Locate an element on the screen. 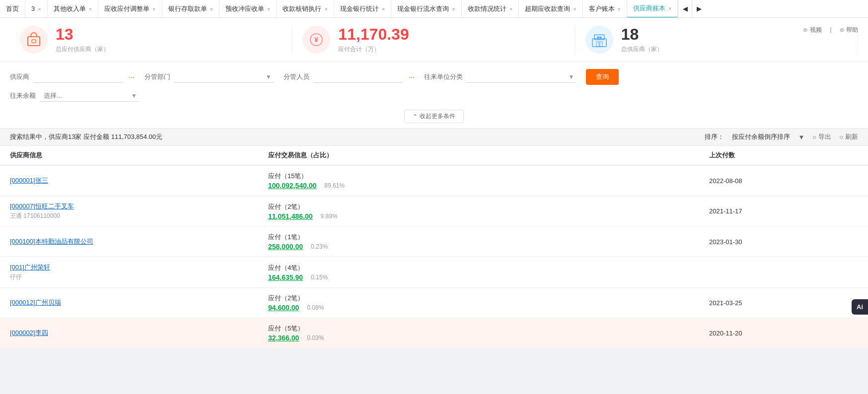  nav-tab-advance-label: 预收冲应收单 is located at coordinates (245, 9).